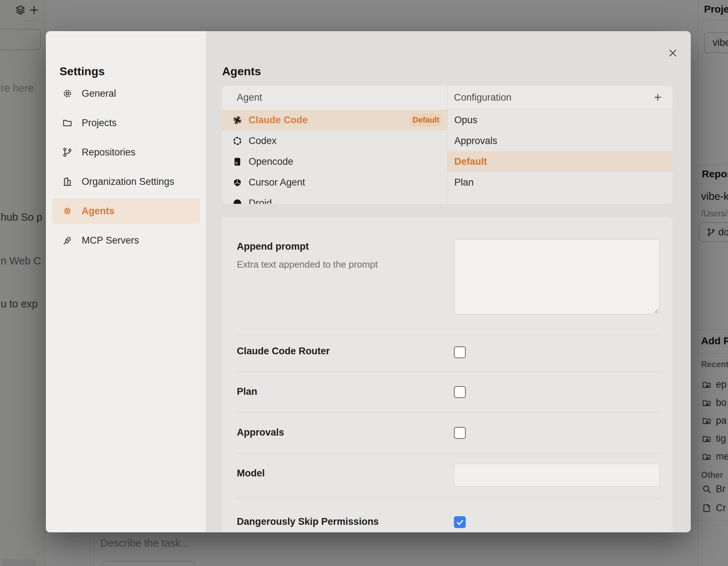 This screenshot has height=566, width=728. Describe the element at coordinates (237, 183) in the screenshot. I see `cursor-icon` at that location.